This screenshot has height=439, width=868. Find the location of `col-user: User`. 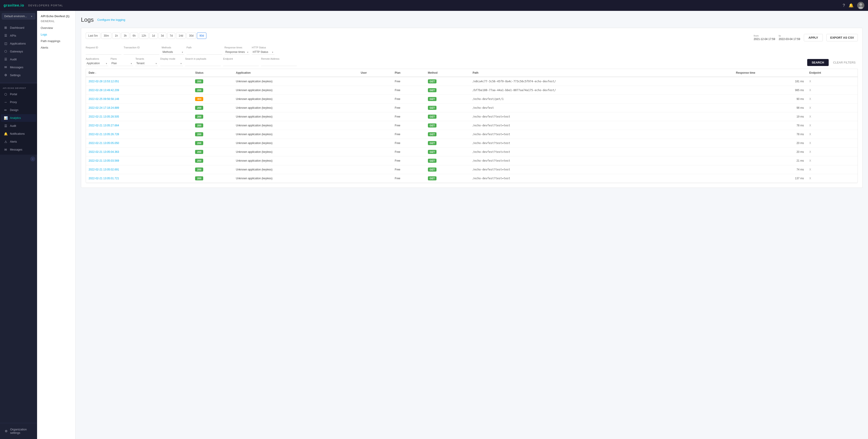

col-user: User is located at coordinates (375, 73).